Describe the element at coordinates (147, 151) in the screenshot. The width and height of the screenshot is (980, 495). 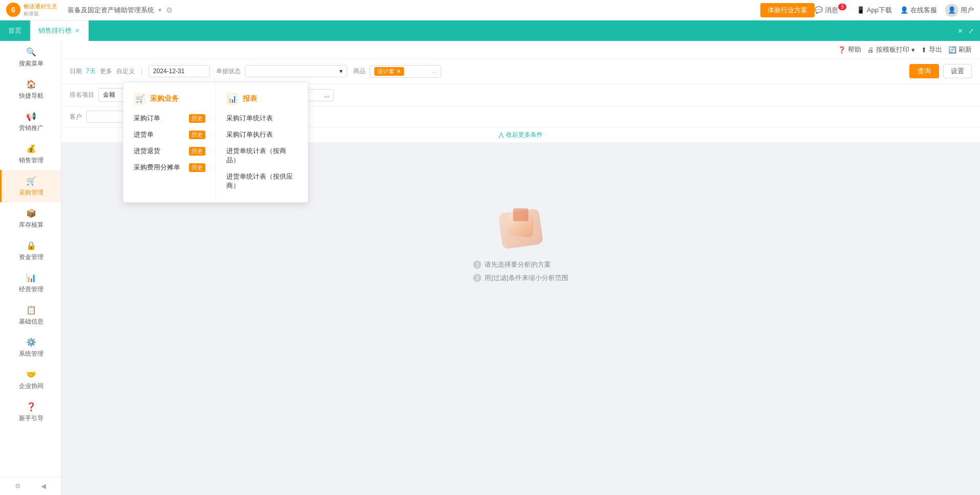
I see `stock-return-label: 进货退货` at that location.